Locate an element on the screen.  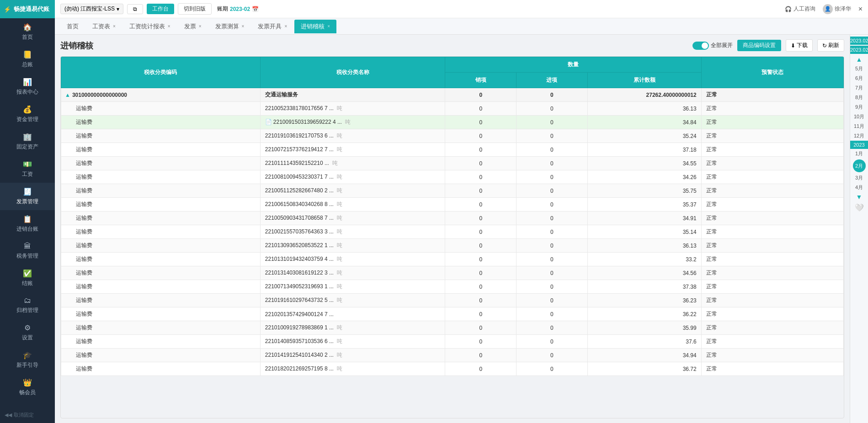
table-row: 运输费 2210081009453230371 7 ... 吨 0 0 34.2… is located at coordinates (453, 177).